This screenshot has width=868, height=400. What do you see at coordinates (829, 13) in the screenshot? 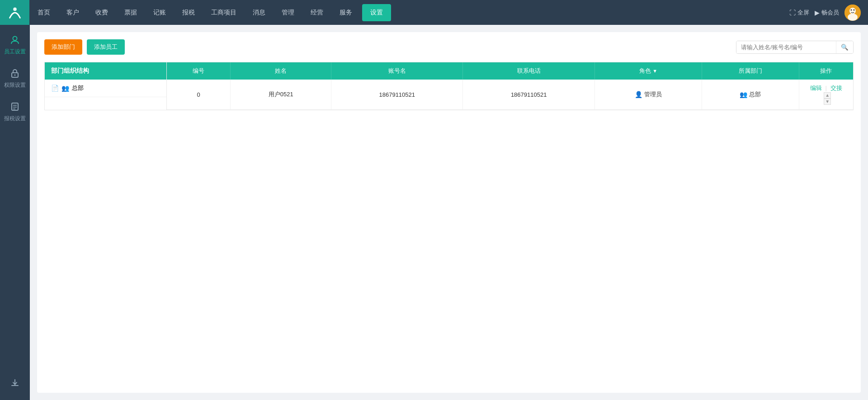
I see `nav-right: ⛶ 全屏 ▶ 畅会员` at bounding box center [829, 13].